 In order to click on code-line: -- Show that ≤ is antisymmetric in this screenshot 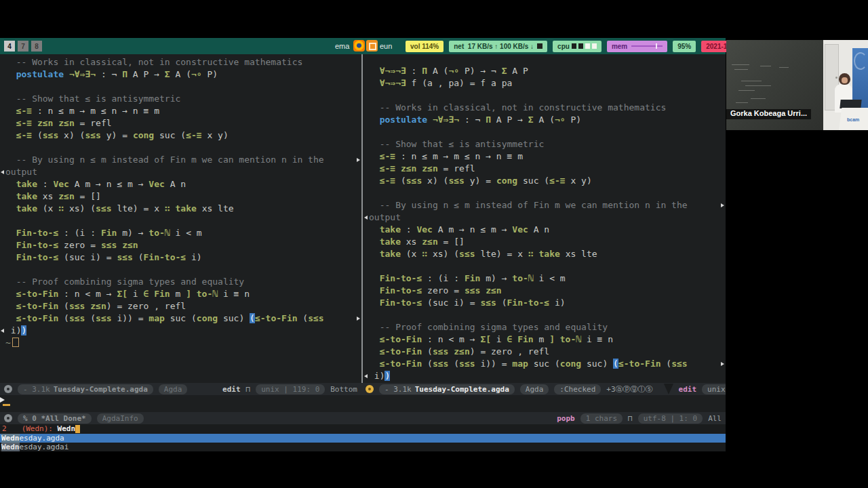, I will do `click(545, 144)`.